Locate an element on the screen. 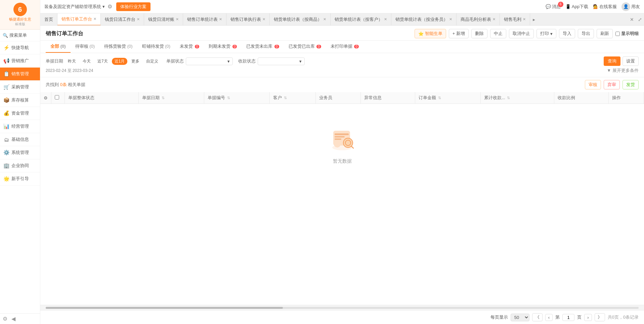 Image resolution: width=644 pixels, height=324 pixels. tab-sales-profit: 销售毛利 ✕ is located at coordinates (515, 19).